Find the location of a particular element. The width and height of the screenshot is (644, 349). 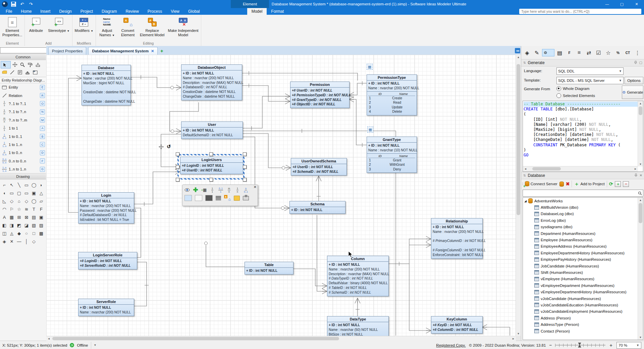

drawing-tool-icon-33: ◪ is located at coordinates (26, 225).